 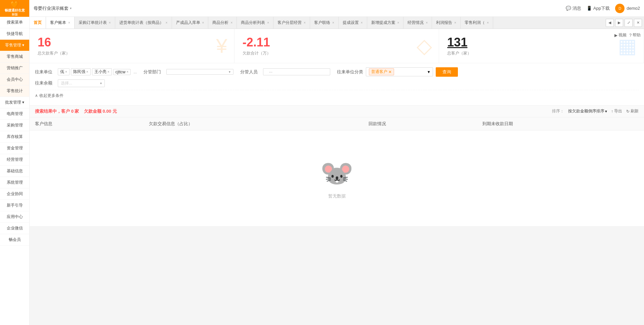 I want to click on help-btns: ▶ 视频 ? 帮助, so click(x=628, y=35).